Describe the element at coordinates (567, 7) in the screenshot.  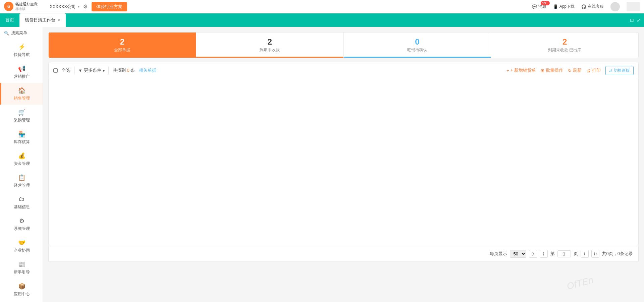
I see `app-download-label: App下载` at that location.